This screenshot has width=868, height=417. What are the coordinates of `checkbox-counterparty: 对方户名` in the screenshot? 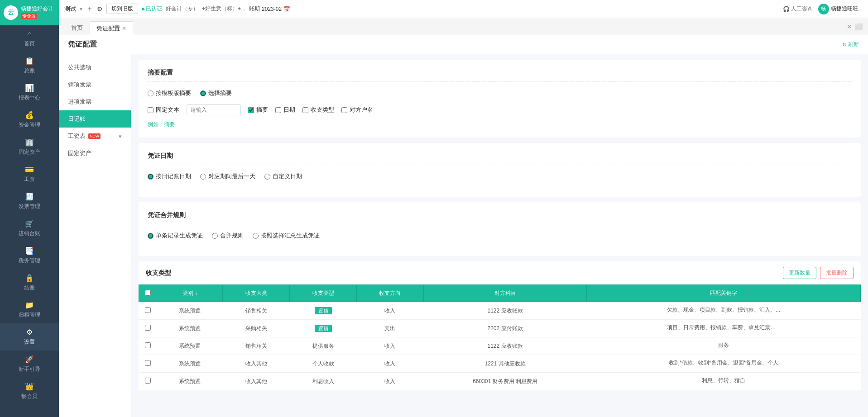 It's located at (357, 110).